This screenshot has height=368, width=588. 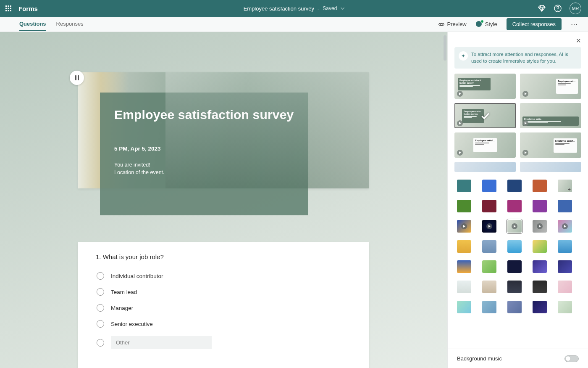 I want to click on option-row: Team lead, so click(x=223, y=292).